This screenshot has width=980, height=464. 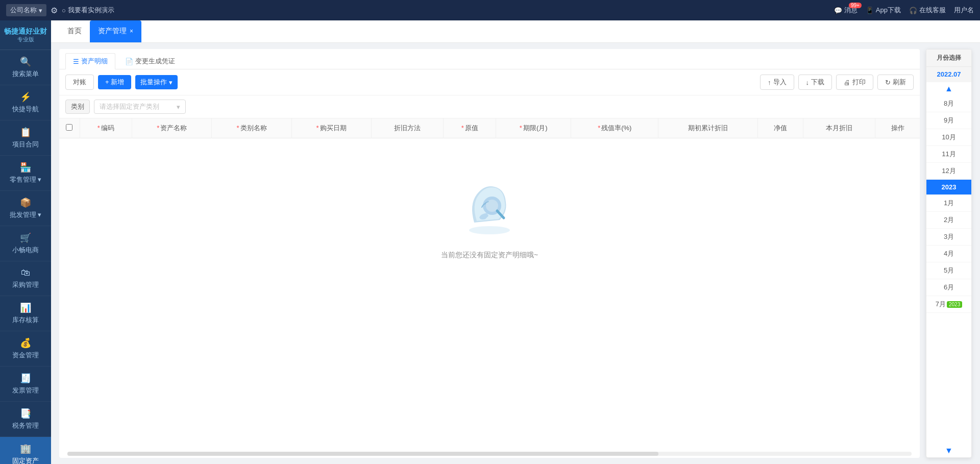 I want to click on sub-tab-asset-detail: ☰ 资产明细, so click(x=90, y=61).